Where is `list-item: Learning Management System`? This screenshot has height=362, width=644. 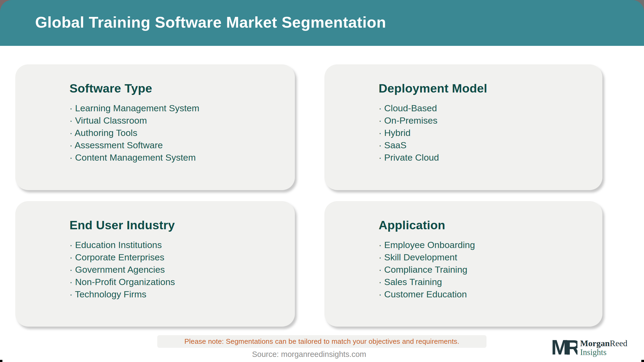
list-item: Learning Management System is located at coordinates (177, 108).